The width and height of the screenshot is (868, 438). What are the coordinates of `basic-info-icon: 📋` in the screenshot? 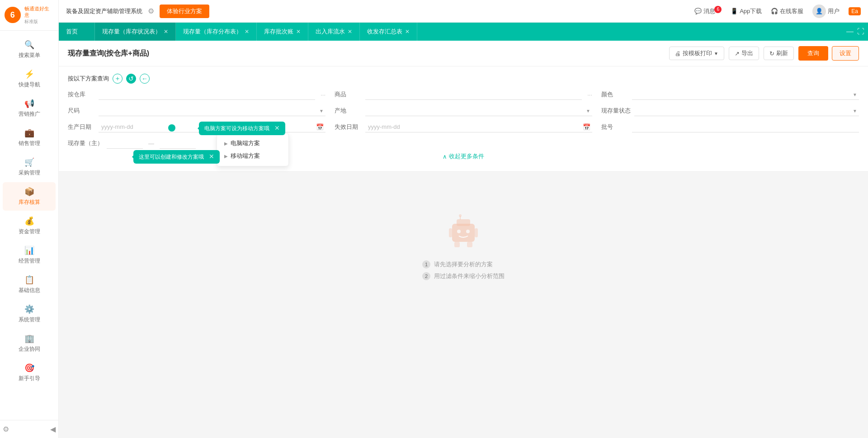 It's located at (29, 280).